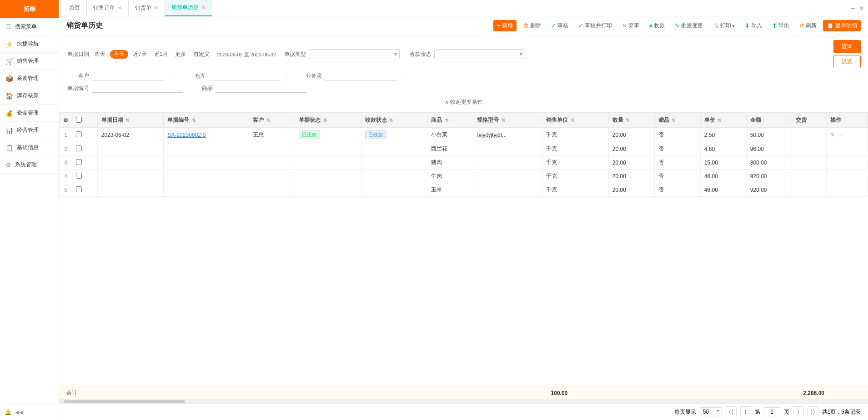 The width and height of the screenshot is (868, 420). What do you see at coordinates (311, 89) in the screenshot?
I see `goods-dots-icon: ...` at bounding box center [311, 89].